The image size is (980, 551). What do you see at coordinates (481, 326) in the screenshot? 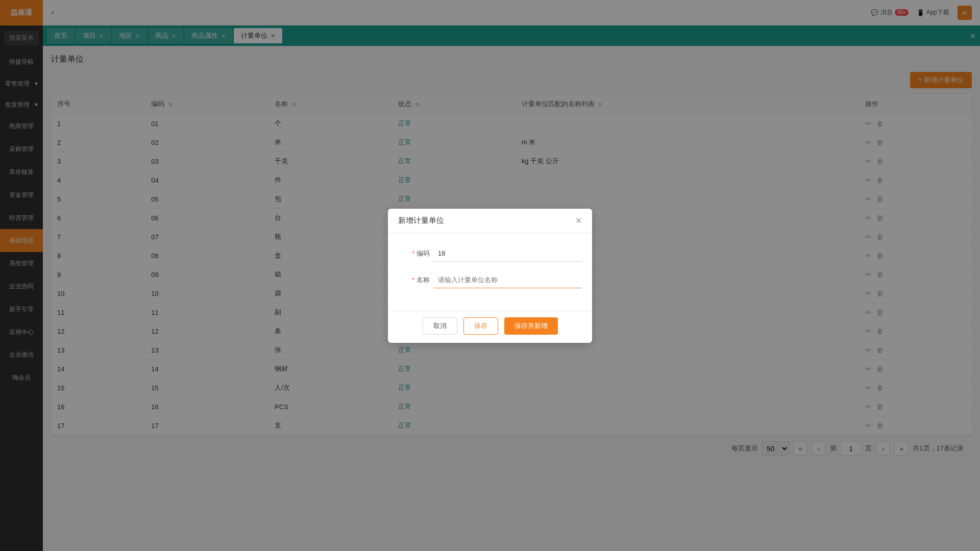
I see `save-button: 保存` at bounding box center [481, 326].